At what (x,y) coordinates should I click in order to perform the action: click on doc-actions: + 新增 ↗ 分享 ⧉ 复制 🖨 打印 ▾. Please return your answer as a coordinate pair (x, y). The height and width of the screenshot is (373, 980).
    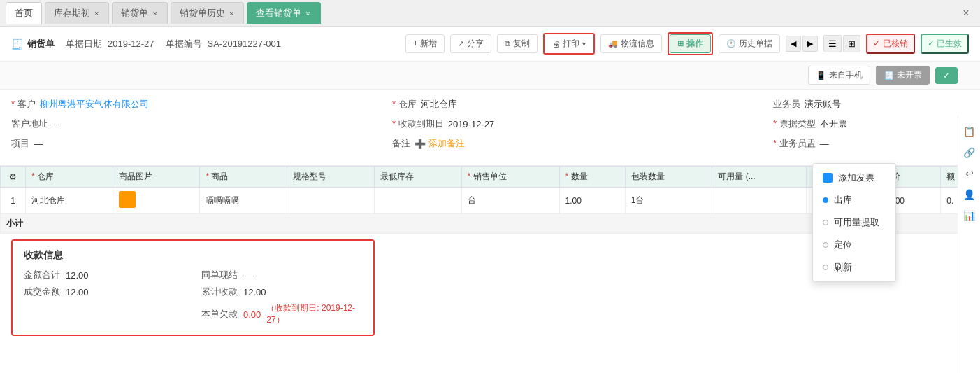
    Looking at the image, I should click on (687, 43).